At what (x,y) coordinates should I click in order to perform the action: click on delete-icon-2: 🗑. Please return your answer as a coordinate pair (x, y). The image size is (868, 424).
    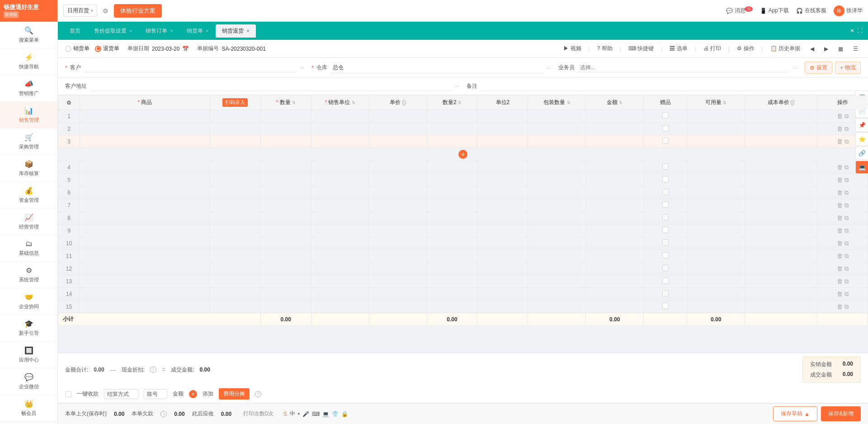
    Looking at the image, I should click on (840, 129).